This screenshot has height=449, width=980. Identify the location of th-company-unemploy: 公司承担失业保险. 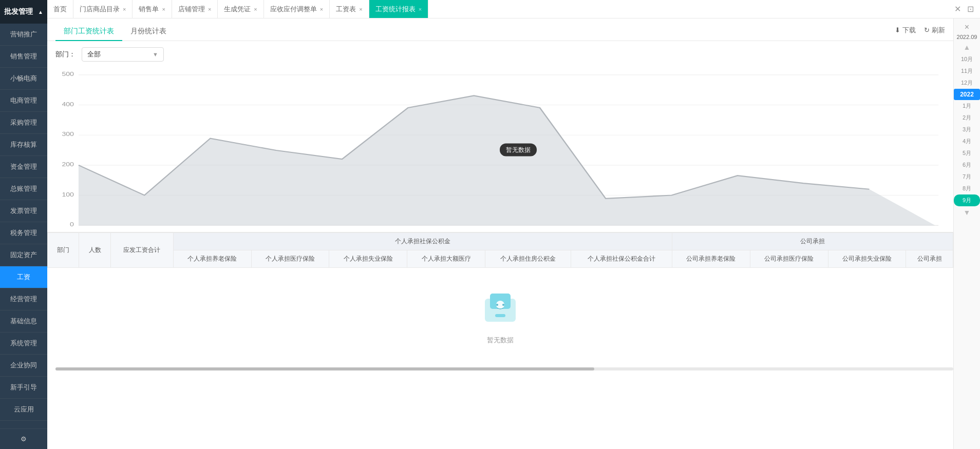
(867, 259).